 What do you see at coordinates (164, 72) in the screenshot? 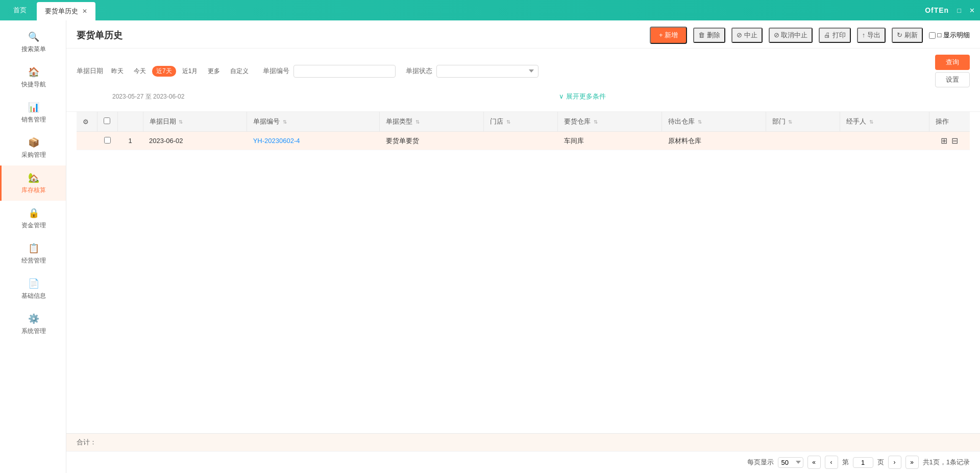
I see `date-btn-7days: 近7天` at bounding box center [164, 72].